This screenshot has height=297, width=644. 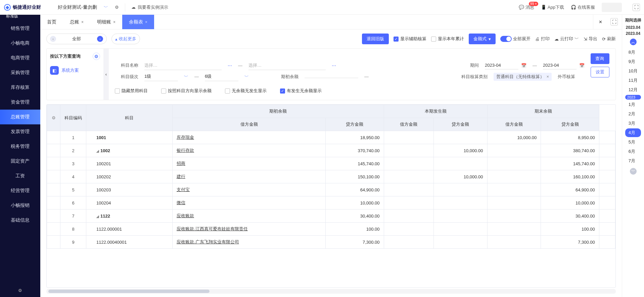 What do you see at coordinates (633, 71) in the screenshot?
I see `month-item: 10月` at bounding box center [633, 71].